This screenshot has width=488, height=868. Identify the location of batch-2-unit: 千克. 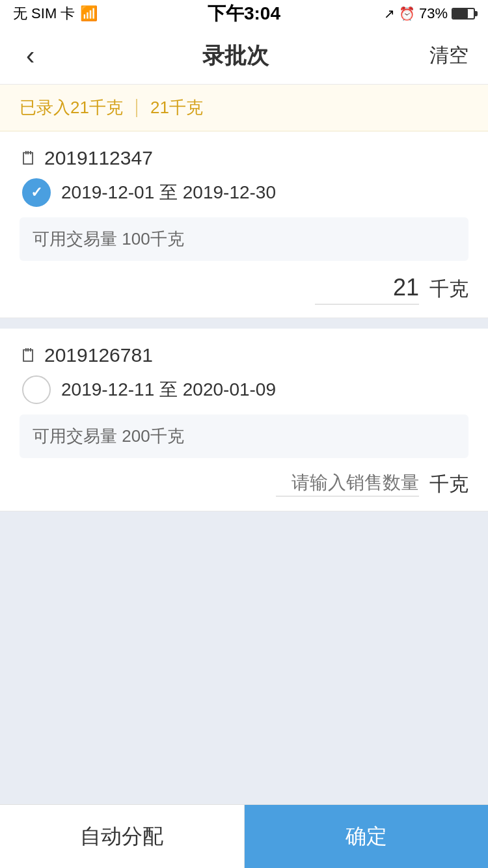
(449, 484).